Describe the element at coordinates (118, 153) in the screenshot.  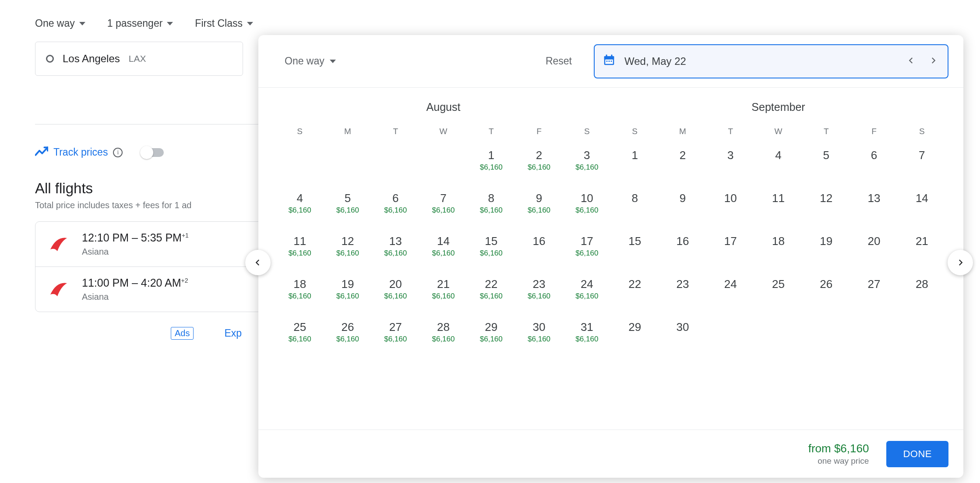
I see `info-icon: i` at that location.